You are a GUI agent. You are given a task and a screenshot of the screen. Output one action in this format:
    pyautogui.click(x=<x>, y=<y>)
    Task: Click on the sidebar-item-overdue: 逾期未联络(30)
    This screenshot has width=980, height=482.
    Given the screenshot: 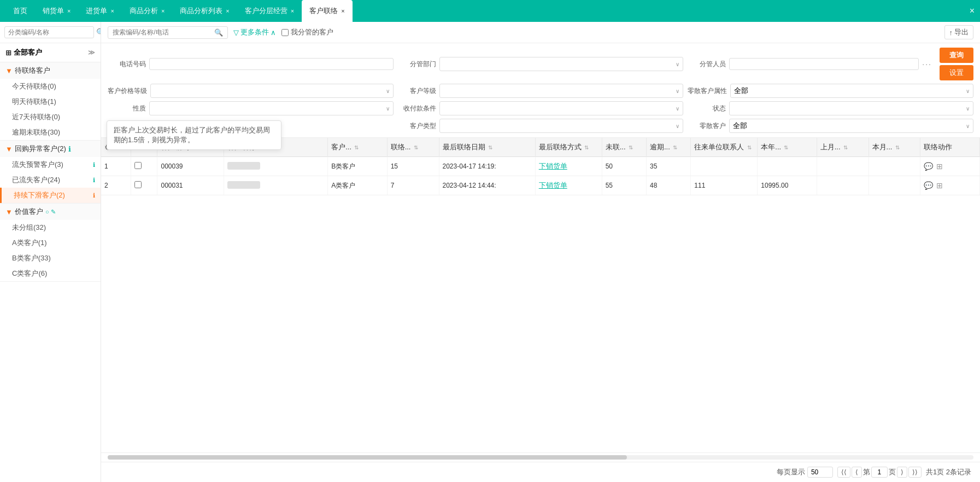 What is the action you would take?
    pyautogui.click(x=50, y=132)
    